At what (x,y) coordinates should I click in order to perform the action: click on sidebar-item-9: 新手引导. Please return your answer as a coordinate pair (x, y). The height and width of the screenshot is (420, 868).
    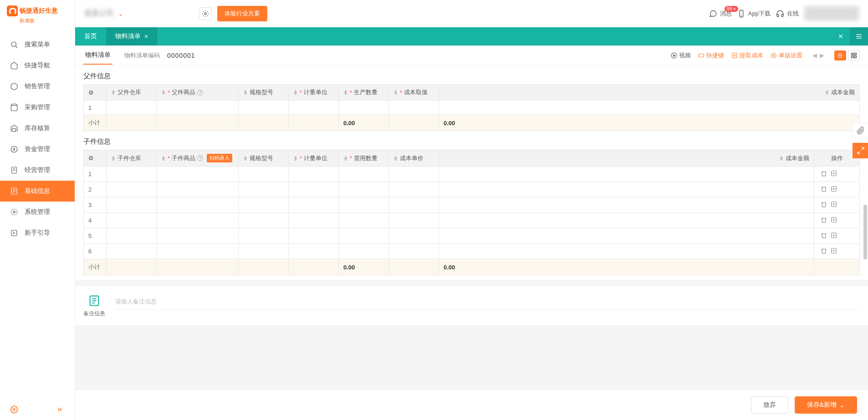
    Looking at the image, I should click on (37, 233).